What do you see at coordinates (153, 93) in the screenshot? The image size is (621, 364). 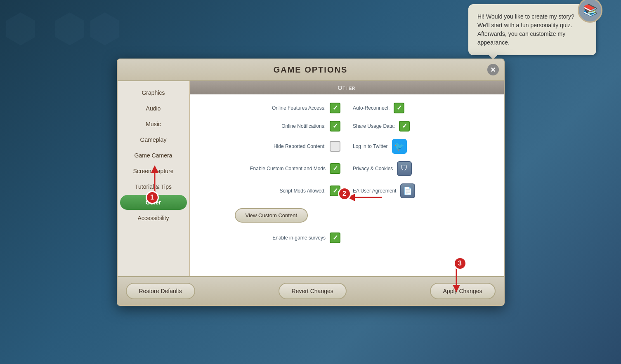 I see `sidebar-item-graphics: Graphics` at bounding box center [153, 93].